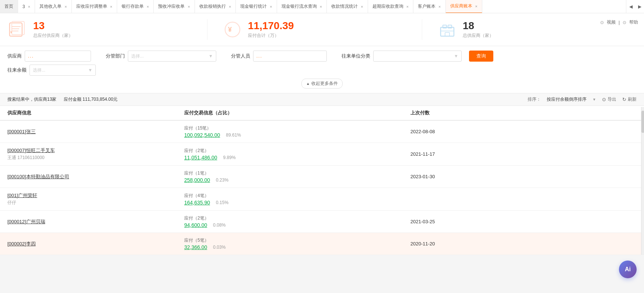  What do you see at coordinates (322, 83) in the screenshot?
I see `collapse-button: ▲ 收起更多条件` at bounding box center [322, 83].